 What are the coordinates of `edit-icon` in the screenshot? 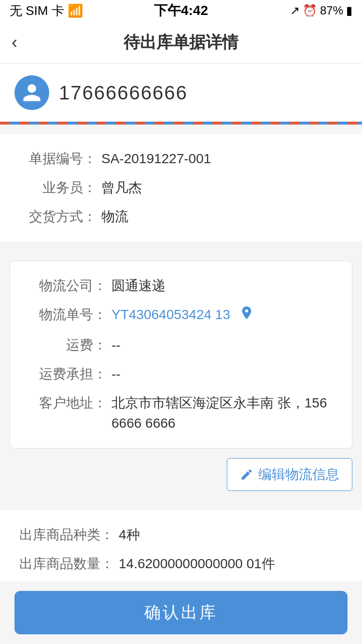 It's located at (247, 475).